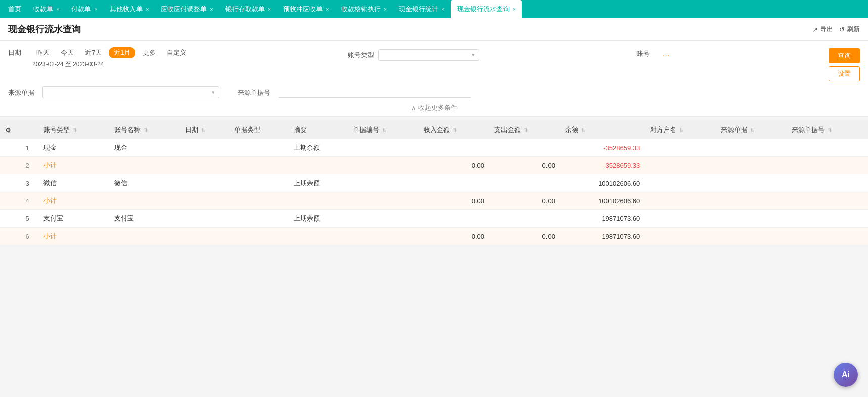  I want to click on table-row: 1现金现金上期余额-3528659.33, so click(434, 148).